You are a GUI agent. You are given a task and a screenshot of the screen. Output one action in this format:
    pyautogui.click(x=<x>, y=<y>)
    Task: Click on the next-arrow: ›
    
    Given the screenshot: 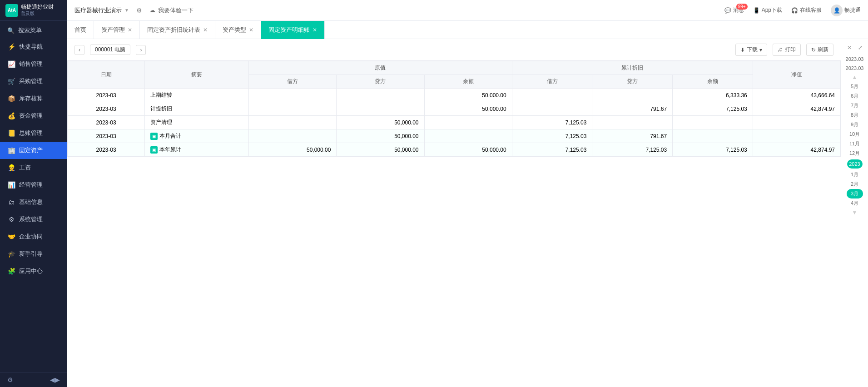 What is the action you would take?
    pyautogui.click(x=141, y=50)
    